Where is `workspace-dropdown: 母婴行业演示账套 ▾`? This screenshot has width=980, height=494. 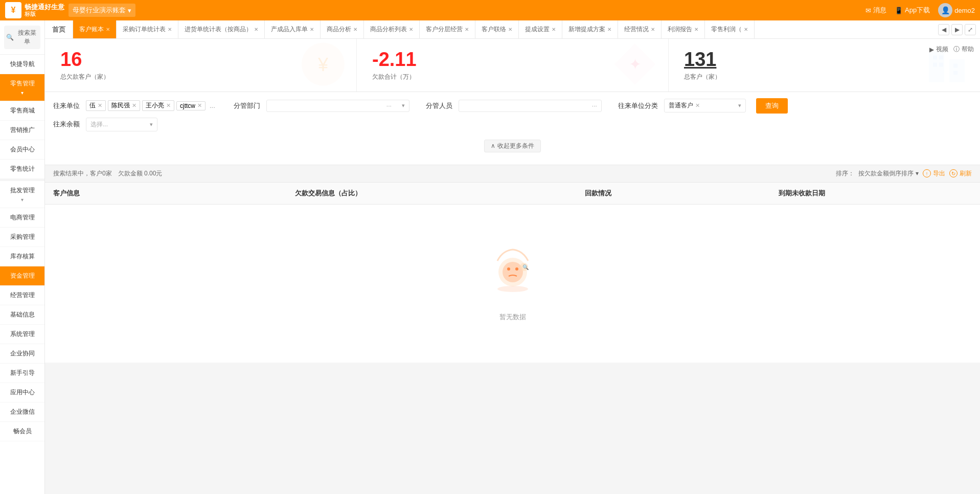
workspace-dropdown: 母婴行业演示账套 ▾ is located at coordinates (102, 10).